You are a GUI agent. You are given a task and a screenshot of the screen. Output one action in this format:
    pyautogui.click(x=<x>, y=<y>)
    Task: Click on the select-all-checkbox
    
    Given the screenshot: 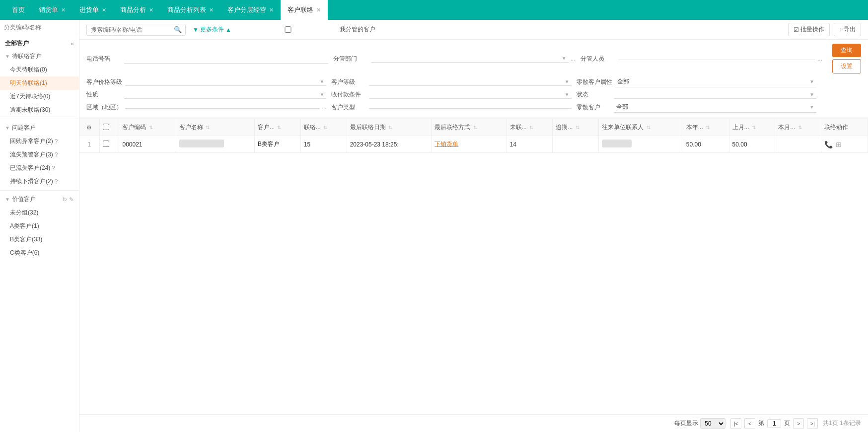 What is the action you would take?
    pyautogui.click(x=106, y=127)
    